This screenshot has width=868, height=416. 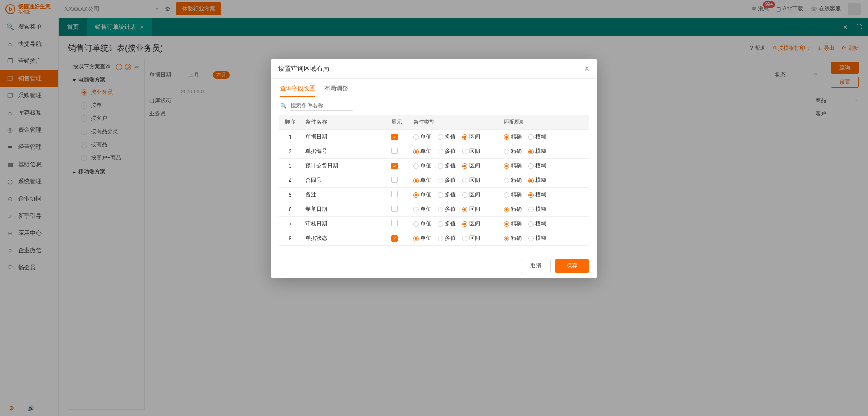 I want to click on table-row: 1单据日期✓单值多值区间精确模糊, so click(x=434, y=137).